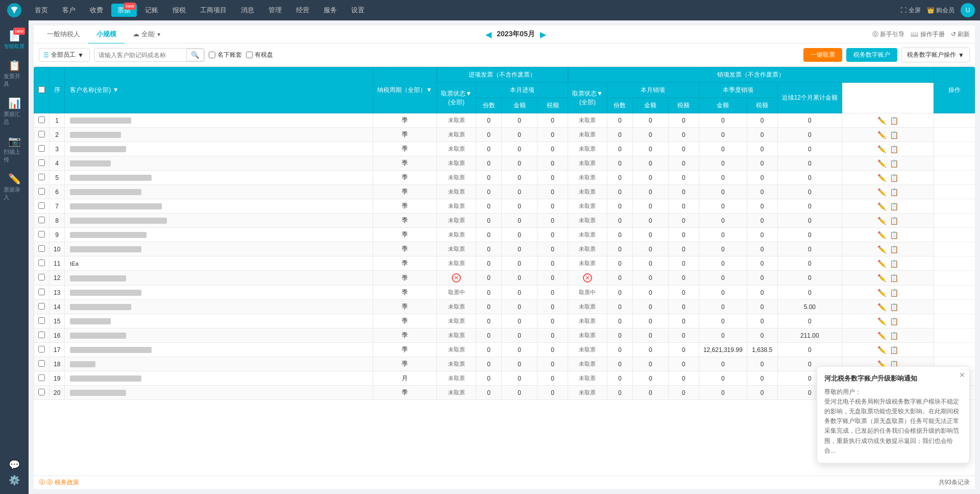 The width and height of the screenshot is (980, 494). What do you see at coordinates (140, 55) in the screenshot?
I see `search-input` at bounding box center [140, 55].